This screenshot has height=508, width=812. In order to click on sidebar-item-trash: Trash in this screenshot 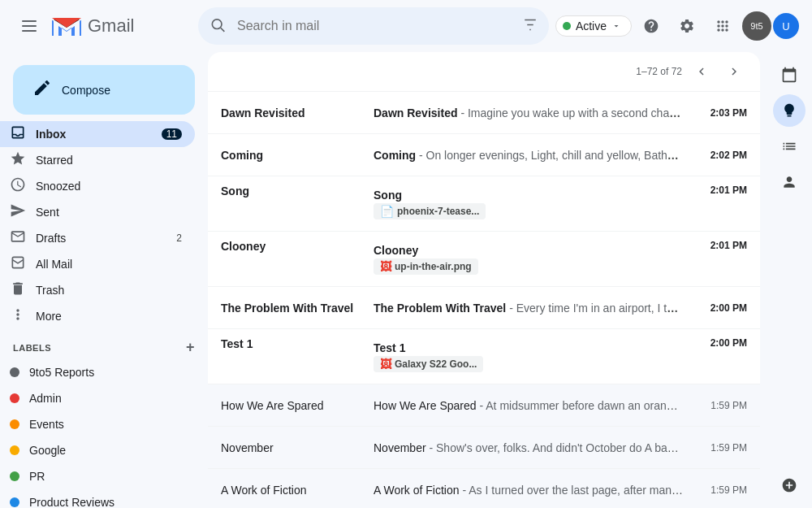, I will do `click(97, 290)`.